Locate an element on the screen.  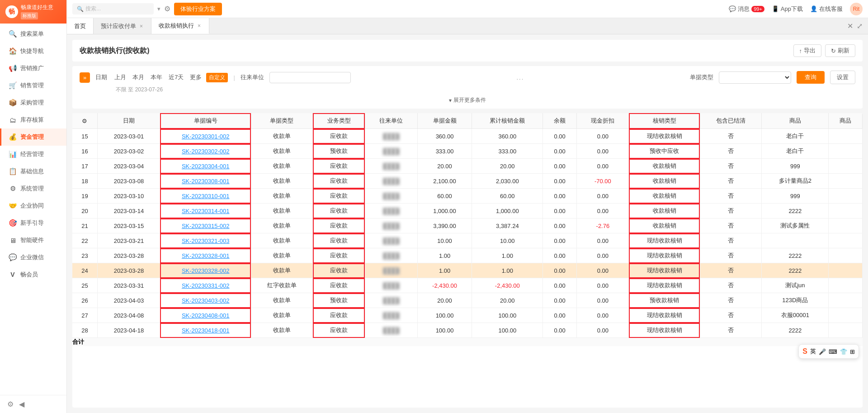
grid-icon: ⊞ is located at coordinates (853, 352).